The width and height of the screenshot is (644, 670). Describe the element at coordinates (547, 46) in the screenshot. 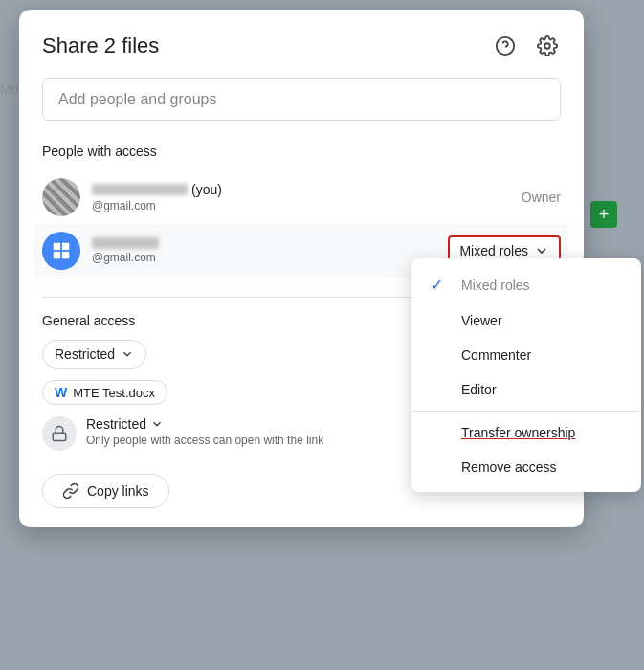

I see `settings-button` at that location.